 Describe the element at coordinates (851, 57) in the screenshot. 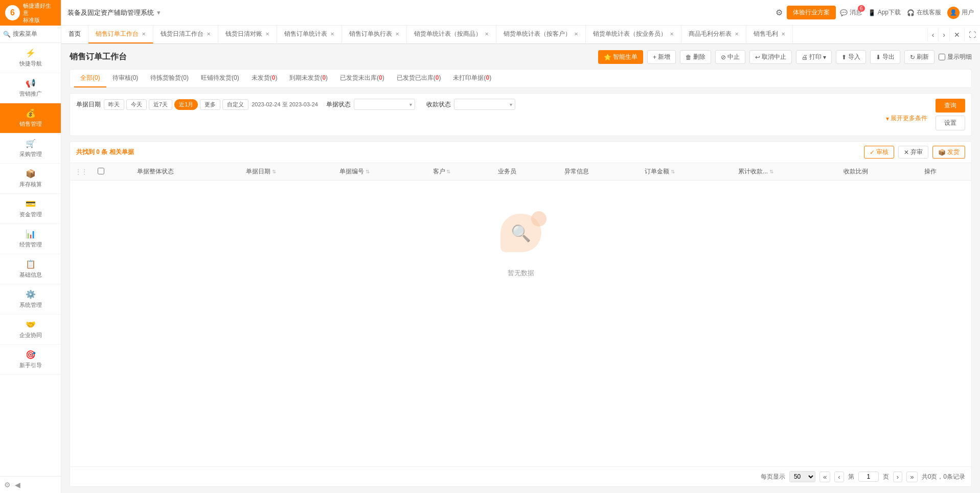

I see `import-btn: ⬆ 导入` at that location.